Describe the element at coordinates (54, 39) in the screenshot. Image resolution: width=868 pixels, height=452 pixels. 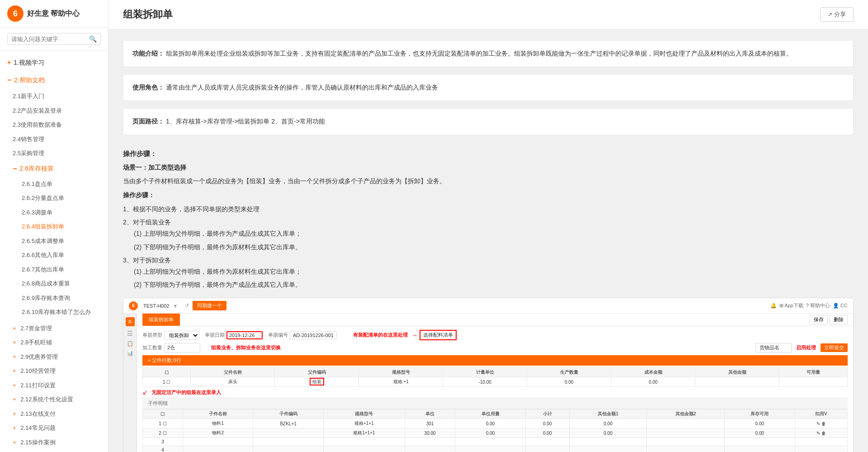
I see `search-box: 🔍` at that location.